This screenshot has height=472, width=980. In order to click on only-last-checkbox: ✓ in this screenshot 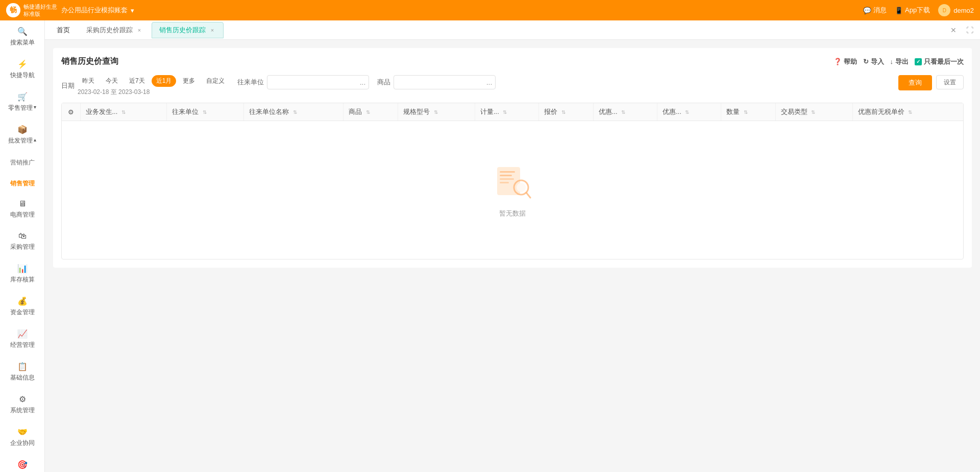, I will do `click(918, 62)`.